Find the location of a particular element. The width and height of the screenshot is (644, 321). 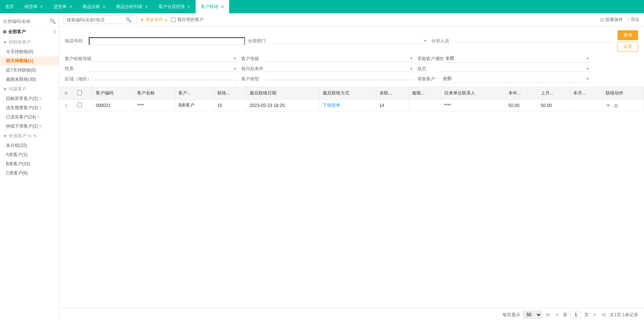

col-overdue: 逾期... is located at coordinates (425, 93).